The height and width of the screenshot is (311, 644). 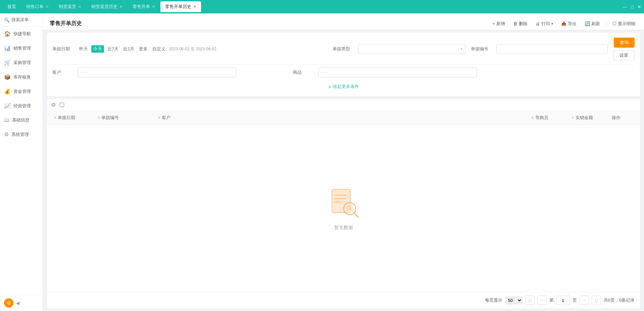 What do you see at coordinates (70, 7) in the screenshot?
I see `tab-sales-return: 销货退货 ✕` at bounding box center [70, 7].